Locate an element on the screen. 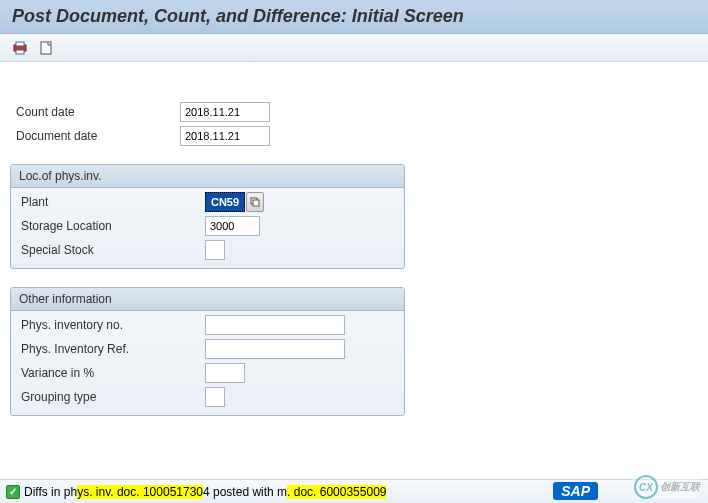  page-title: Post Document, Count, and Difference: In… is located at coordinates (354, 17).